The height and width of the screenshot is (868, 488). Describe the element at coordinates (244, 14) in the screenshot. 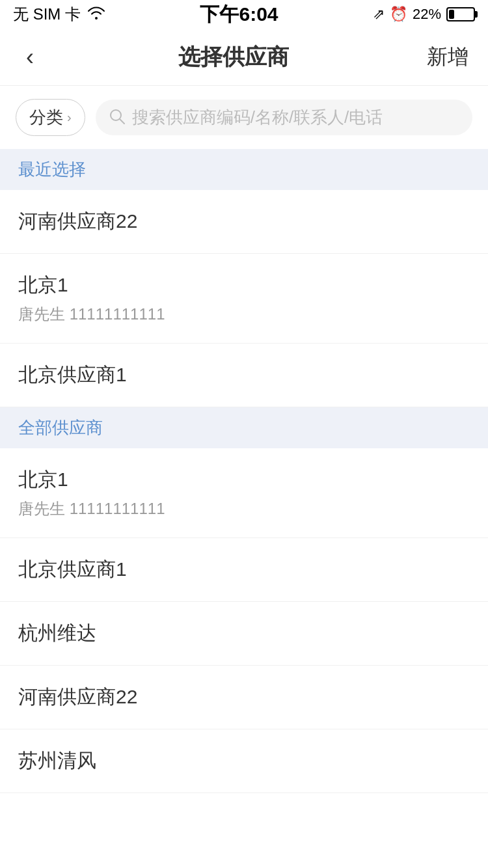

I see `status-bar: 无 SIM 卡 下午6:04 ⇗ ⏰ 22%` at that location.